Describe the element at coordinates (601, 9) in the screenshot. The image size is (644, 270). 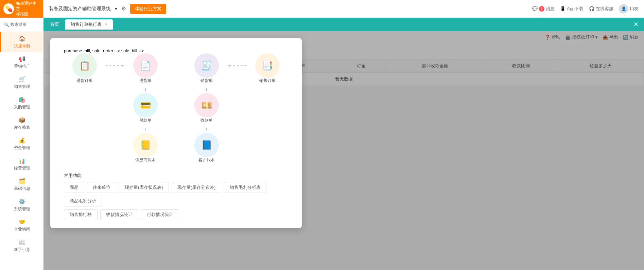
I see `online-service-button: 🎧 在线客服` at that location.